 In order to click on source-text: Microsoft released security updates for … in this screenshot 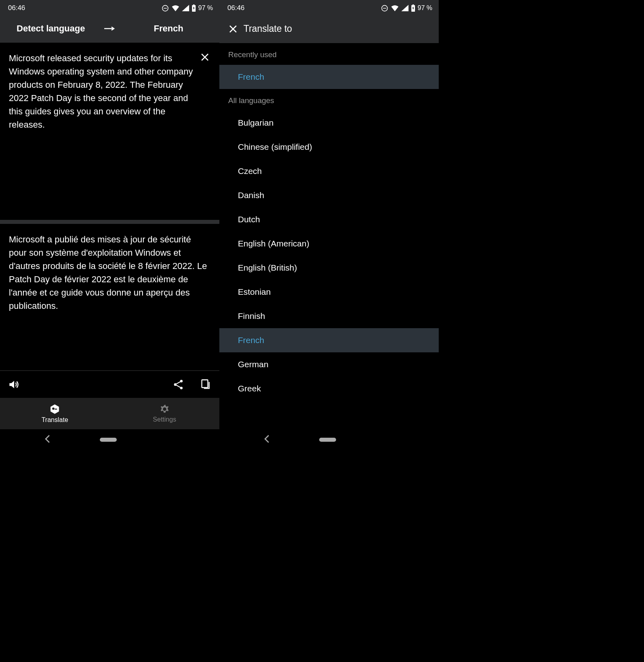, I will do `click(101, 91)`.